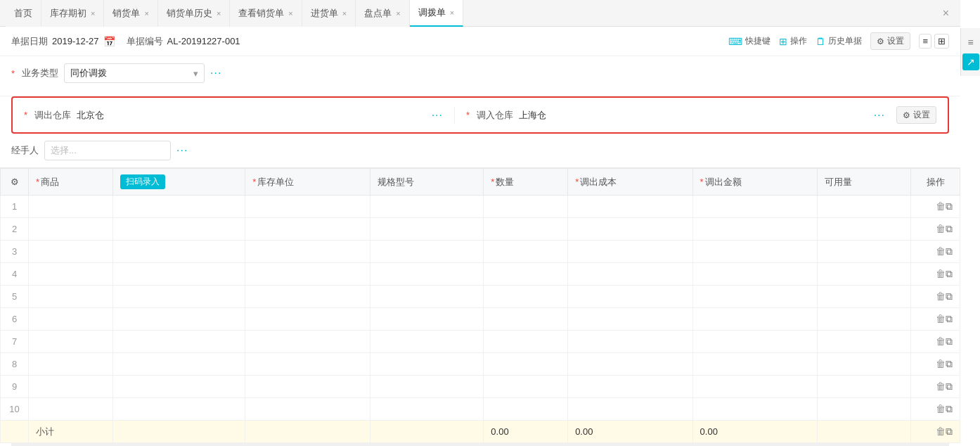 This screenshot has height=446, width=980. What do you see at coordinates (216, 73) in the screenshot?
I see `business-type-more-button: ···` at bounding box center [216, 73].